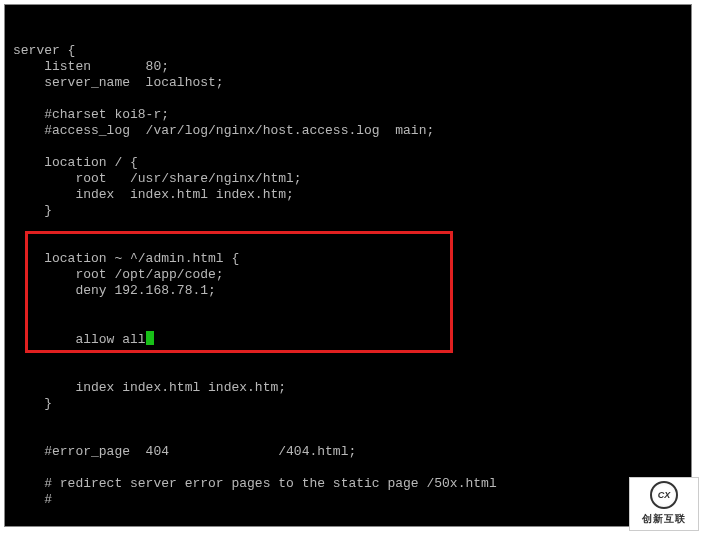  I want to click on watermark-stamp: CX 创新互联, so click(664, 504).